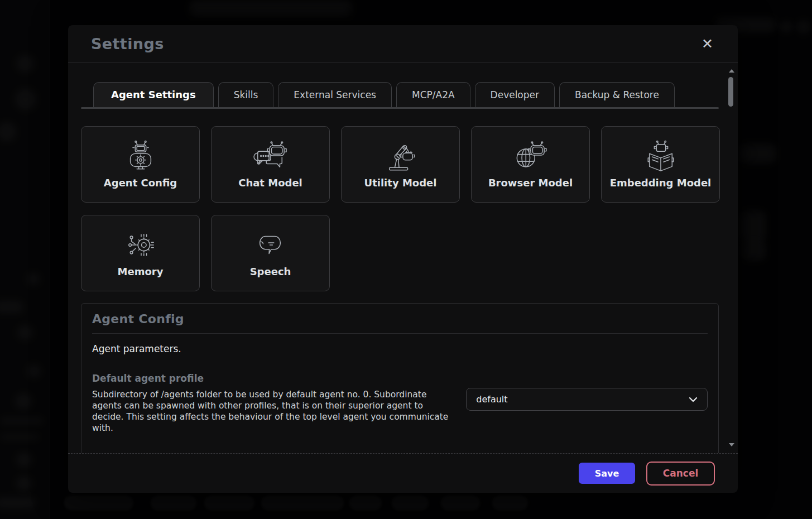  What do you see at coordinates (607, 473) in the screenshot?
I see `save-button: Save` at bounding box center [607, 473].